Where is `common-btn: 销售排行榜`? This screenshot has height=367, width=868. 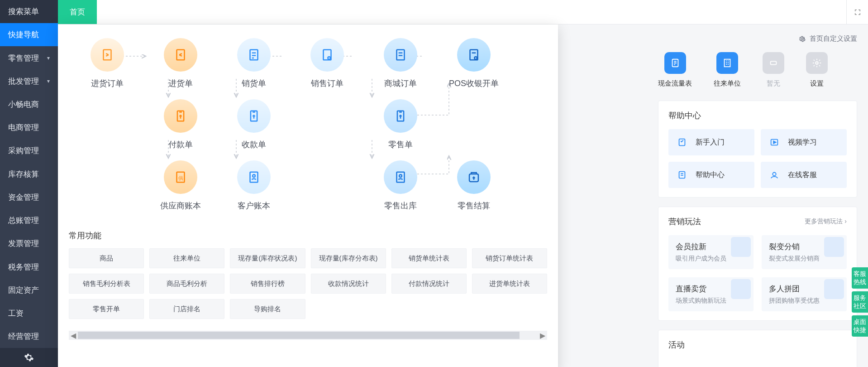 common-btn: 销售排行榜 is located at coordinates (267, 284).